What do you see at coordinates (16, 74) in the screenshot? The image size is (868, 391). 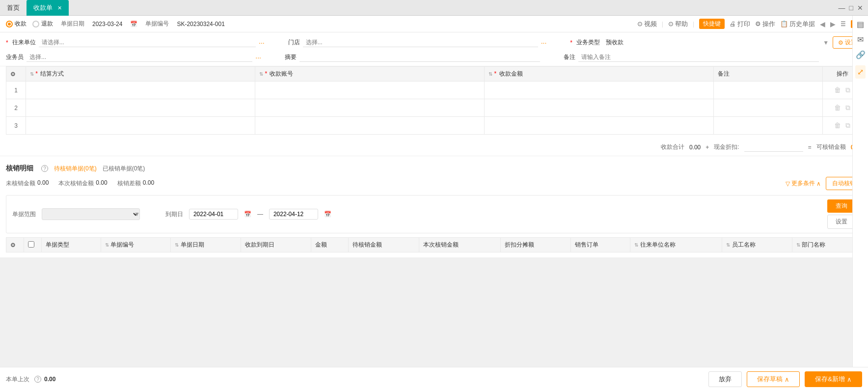 I see `table-gear-header: ⚙` at bounding box center [16, 74].